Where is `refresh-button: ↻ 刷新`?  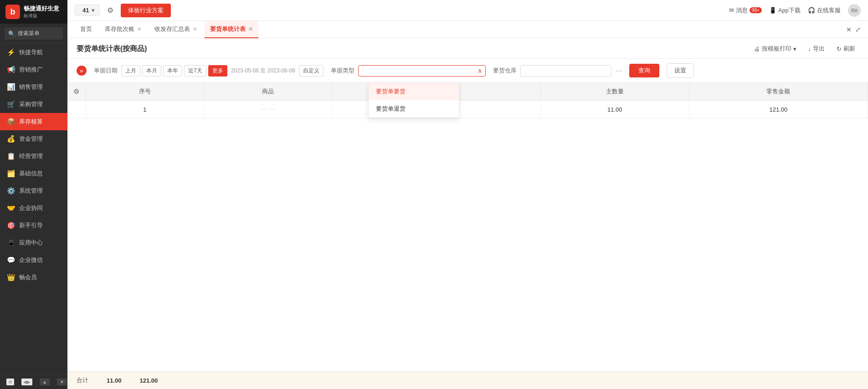 refresh-button: ↻ 刷新 is located at coordinates (846, 49).